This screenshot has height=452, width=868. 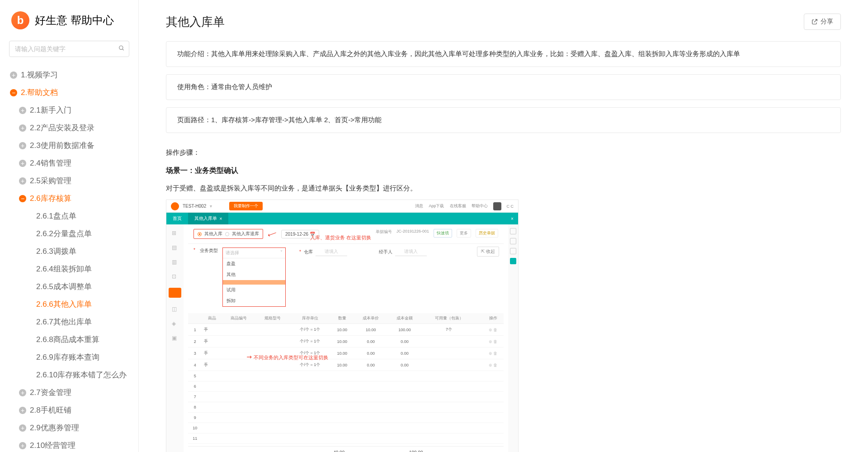 What do you see at coordinates (208, 219) in the screenshot?
I see `shot-tab-current: 其他入库单 ×` at bounding box center [208, 219].